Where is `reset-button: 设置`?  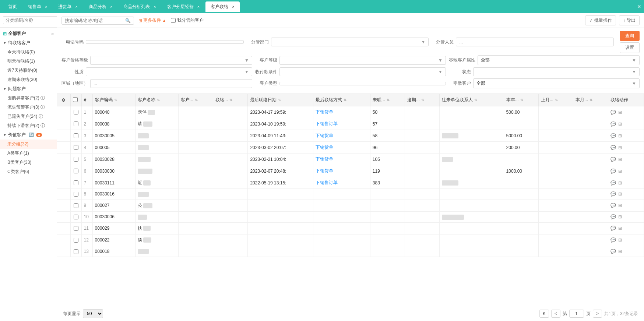
reset-button: 设置 is located at coordinates (630, 48).